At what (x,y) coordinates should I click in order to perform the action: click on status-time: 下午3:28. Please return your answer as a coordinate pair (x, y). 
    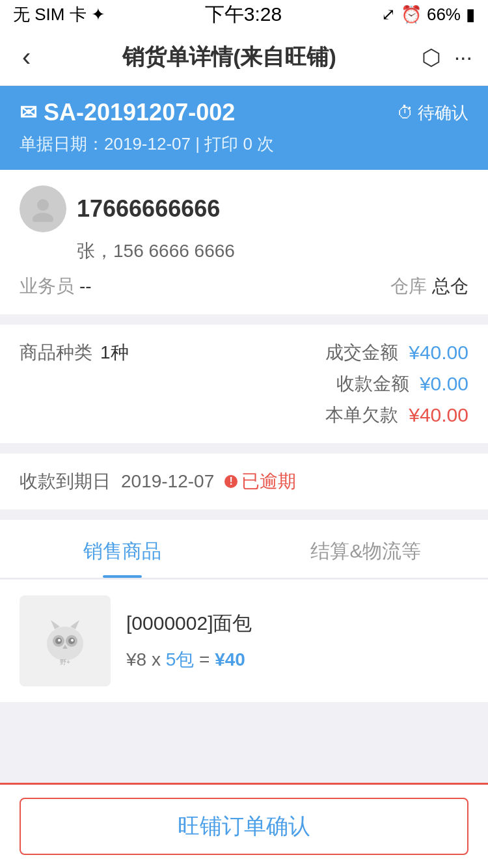
    Looking at the image, I should click on (243, 14).